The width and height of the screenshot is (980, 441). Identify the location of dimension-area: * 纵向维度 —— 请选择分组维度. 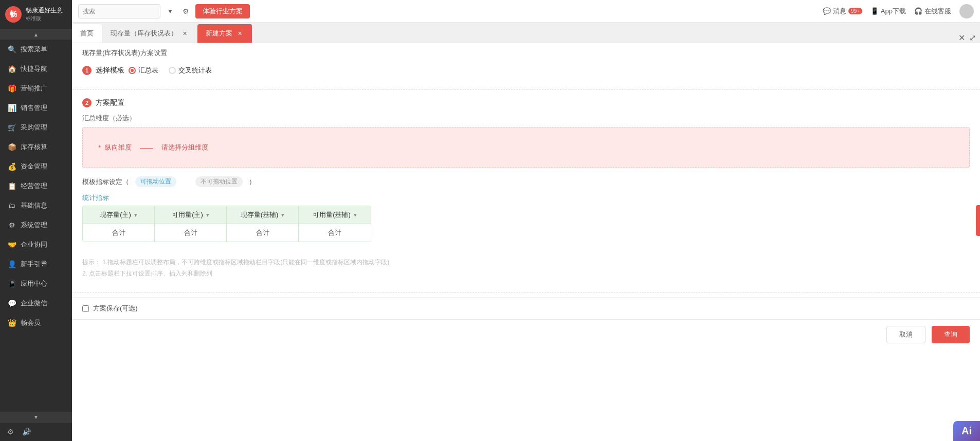
(526, 148).